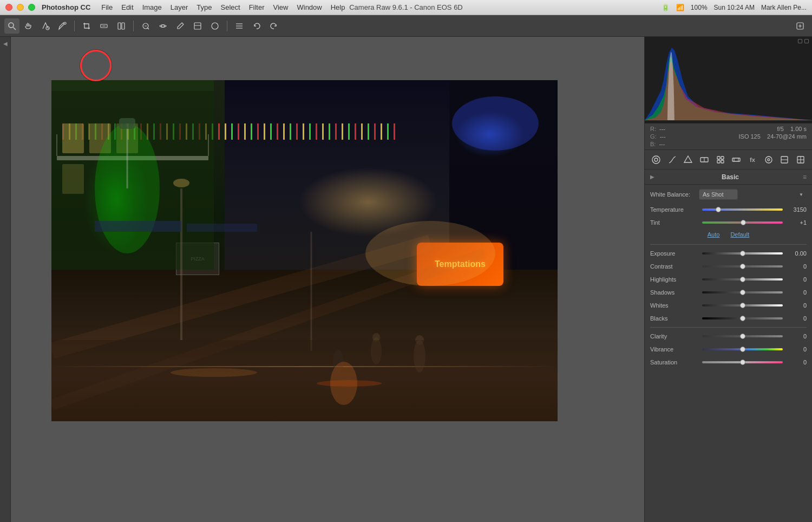 Image resolution: width=812 pixels, height=522 pixels. What do you see at coordinates (743, 266) in the screenshot?
I see `contrast-slider-wrapper` at bounding box center [743, 266].